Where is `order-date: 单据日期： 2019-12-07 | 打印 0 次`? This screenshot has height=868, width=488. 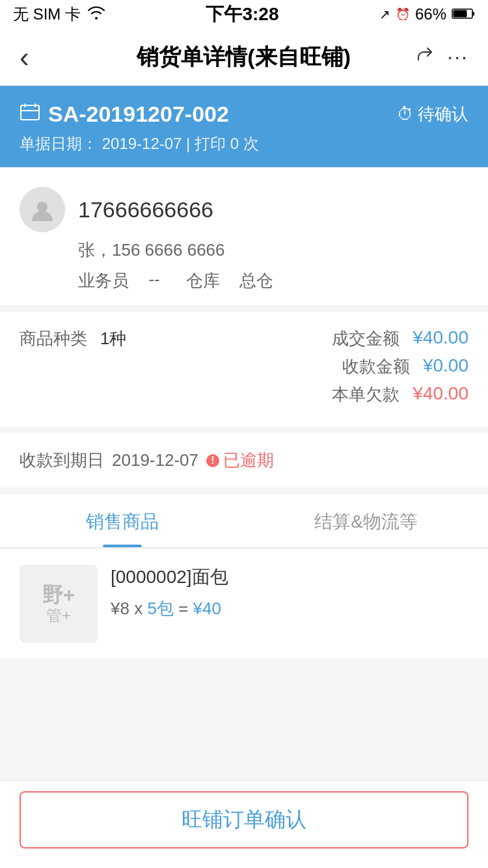
order-date: 单据日期： 2019-12-07 | 打印 0 次 is located at coordinates (244, 144).